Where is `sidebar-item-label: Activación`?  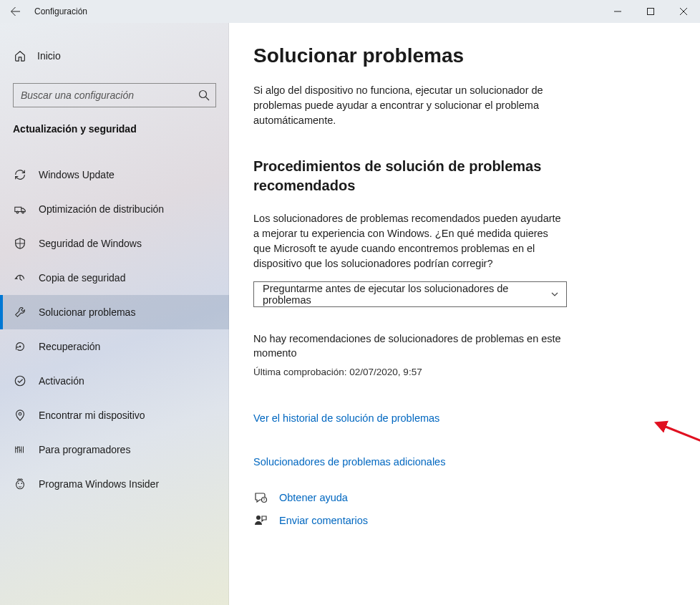 sidebar-item-label: Activación is located at coordinates (62, 381).